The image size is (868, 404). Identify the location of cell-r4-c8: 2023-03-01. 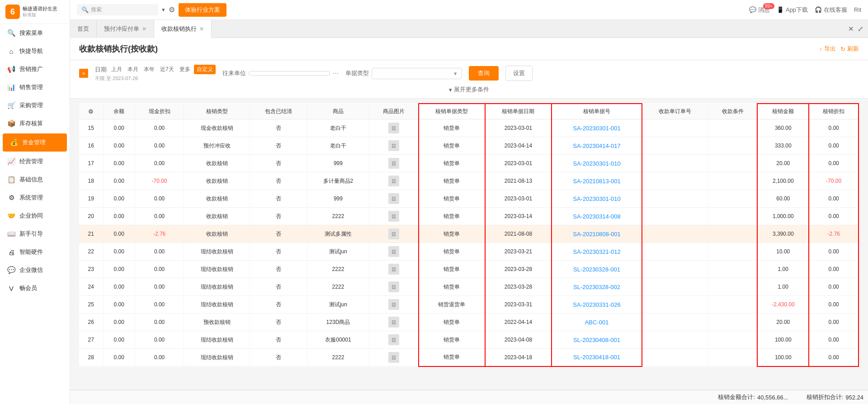
(518, 199).